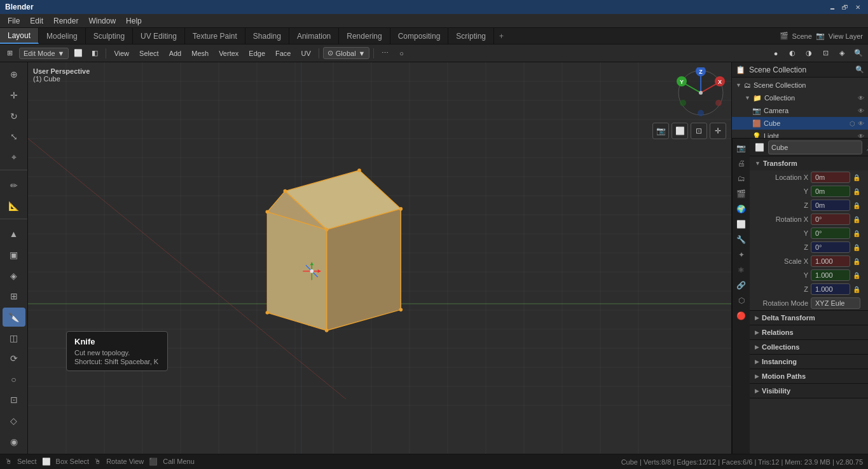 This screenshot has width=868, height=469. I want to click on global-dropdown: ⊙ Global ▼, so click(347, 53).